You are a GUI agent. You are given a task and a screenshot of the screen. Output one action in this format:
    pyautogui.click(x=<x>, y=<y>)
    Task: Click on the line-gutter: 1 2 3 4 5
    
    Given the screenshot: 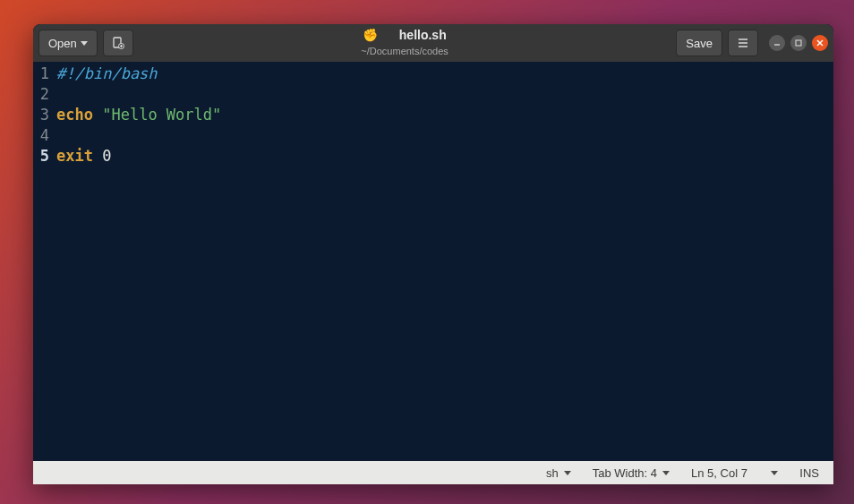 What is the action you would take?
    pyautogui.click(x=43, y=261)
    